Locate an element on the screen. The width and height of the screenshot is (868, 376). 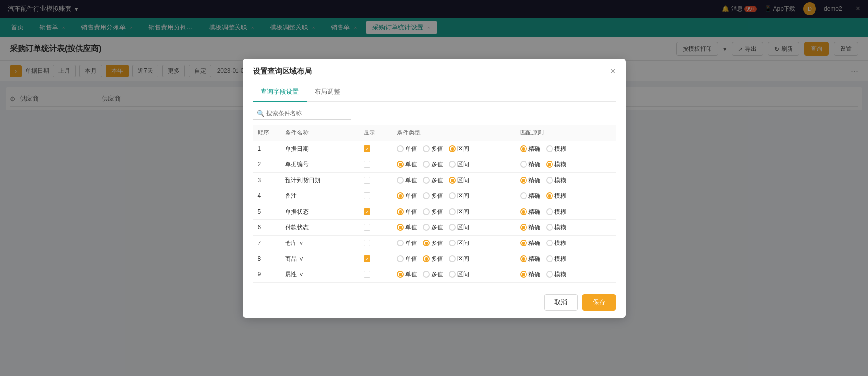
cell-name: 仓库 ∨ is located at coordinates (319, 243).